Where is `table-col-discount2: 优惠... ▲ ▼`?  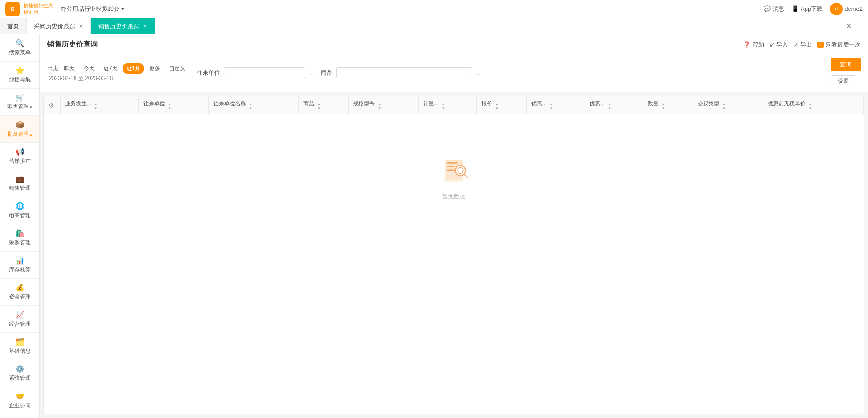
table-col-discount2: 优惠... ▲ ▼ is located at coordinates (614, 105).